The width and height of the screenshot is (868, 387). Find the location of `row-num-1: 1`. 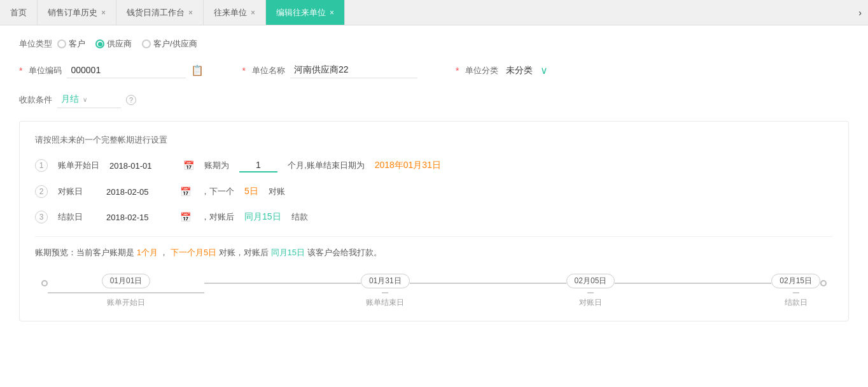

row-num-1: 1 is located at coordinates (41, 165).